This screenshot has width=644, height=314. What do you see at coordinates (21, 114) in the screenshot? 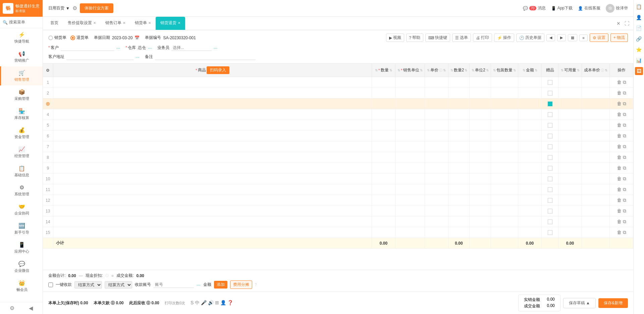
I see `sidebar-item-inventory: 🏪 库存核算` at bounding box center [21, 114].